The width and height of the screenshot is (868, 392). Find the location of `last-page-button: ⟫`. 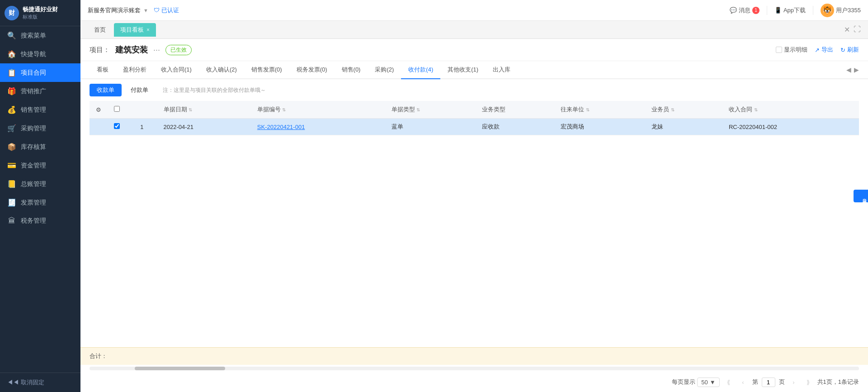

last-page-button: ⟫ is located at coordinates (808, 382).